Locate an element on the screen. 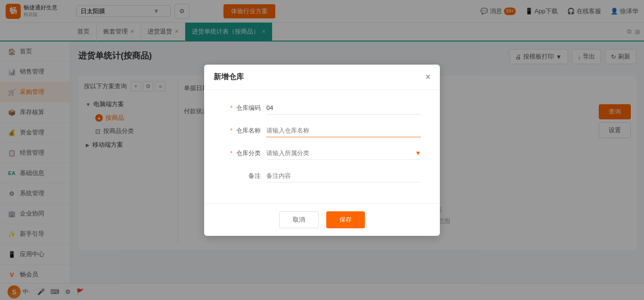 The height and width of the screenshot is (300, 644). warehouse-note-field: 备注 is located at coordinates (322, 176).